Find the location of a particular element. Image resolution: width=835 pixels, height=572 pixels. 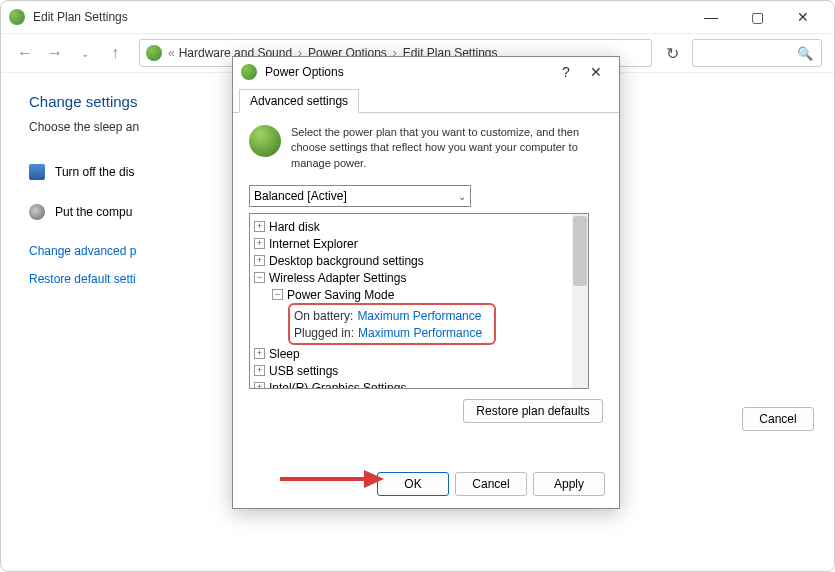

highlighted-settings: On battery:Maximum Performance Plugged i… is located at coordinates (392, 324).